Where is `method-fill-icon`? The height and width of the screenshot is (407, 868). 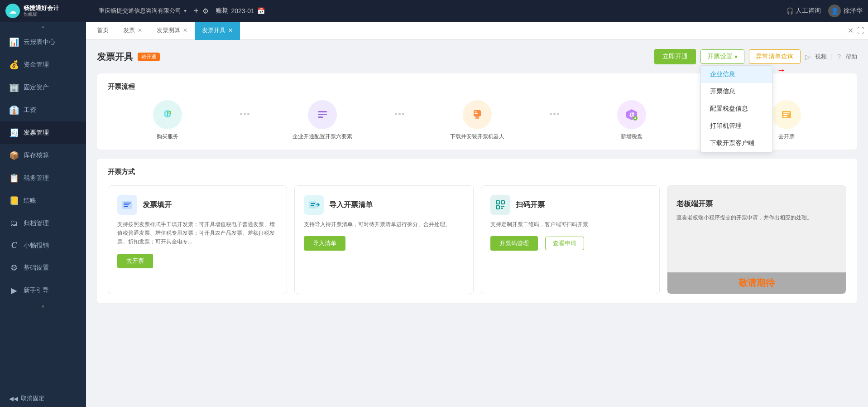 method-fill-icon is located at coordinates (127, 205).